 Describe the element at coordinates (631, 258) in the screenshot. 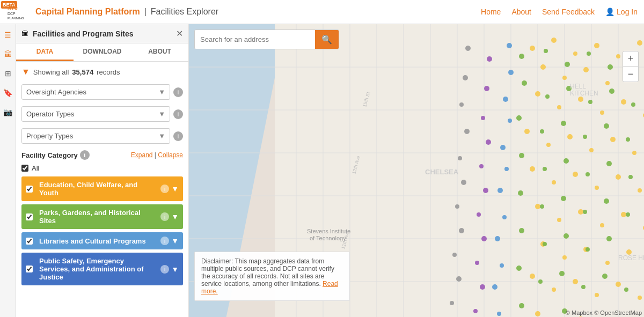

I see `svg-text: ROSE HILL` at that location.